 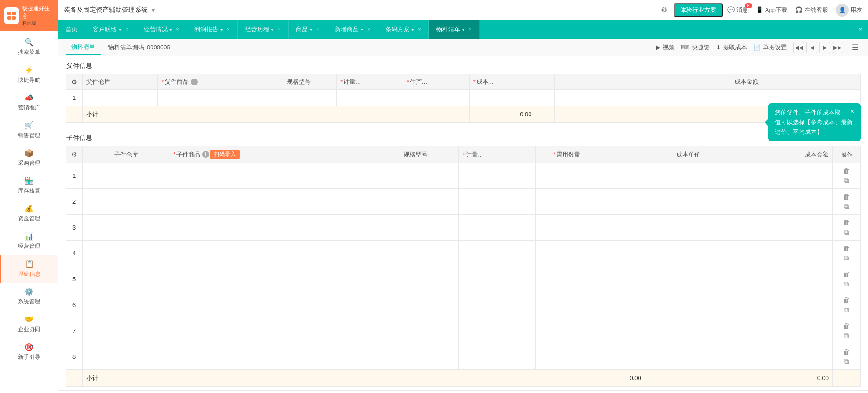 What do you see at coordinates (454, 30) in the screenshot?
I see `tab-bom: 物料清单 ▾ ×` at bounding box center [454, 30].